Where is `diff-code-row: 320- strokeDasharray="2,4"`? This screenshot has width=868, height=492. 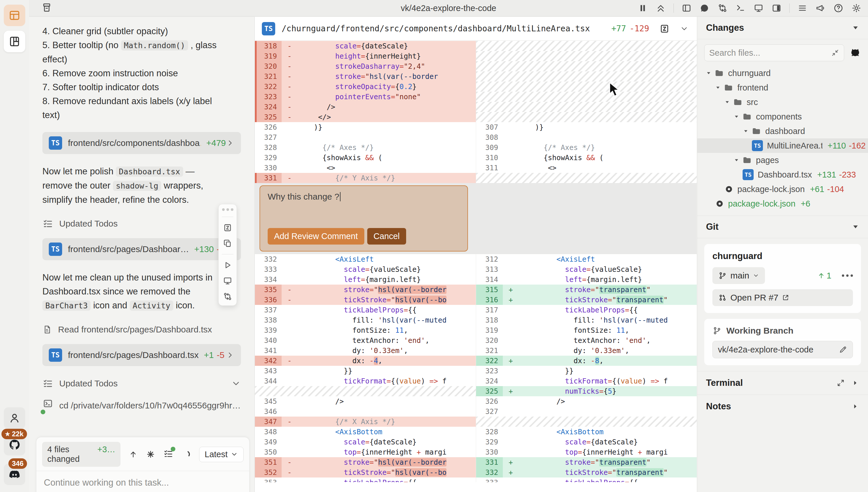
diff-code-row: 320- strokeDasharray="2,4" is located at coordinates (365, 66).